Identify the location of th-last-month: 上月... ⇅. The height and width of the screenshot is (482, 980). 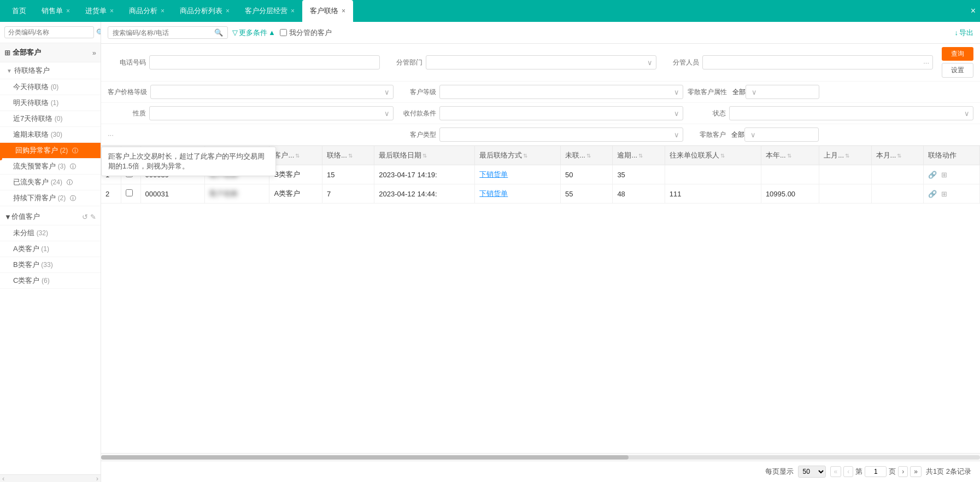
(845, 155).